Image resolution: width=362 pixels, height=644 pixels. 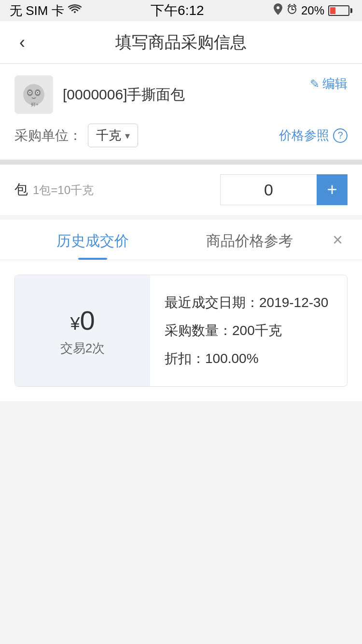 I want to click on back-button: ‹, so click(x=22, y=42).